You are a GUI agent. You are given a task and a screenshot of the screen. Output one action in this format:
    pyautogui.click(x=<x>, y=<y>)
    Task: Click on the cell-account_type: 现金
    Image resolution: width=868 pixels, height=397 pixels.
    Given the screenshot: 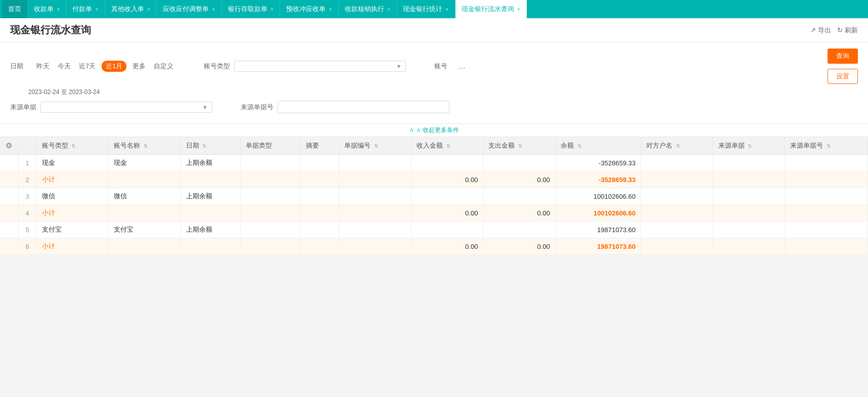 What is the action you would take?
    pyautogui.click(x=73, y=163)
    